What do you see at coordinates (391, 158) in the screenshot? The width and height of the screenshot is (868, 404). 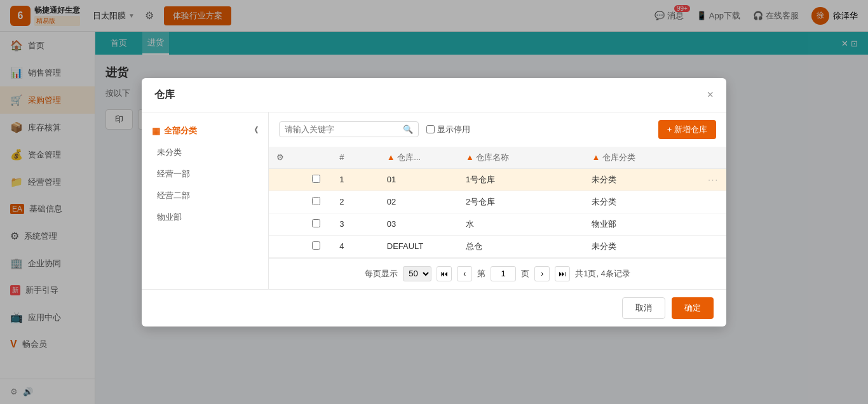 I see `sort-icon: ▲` at bounding box center [391, 158].